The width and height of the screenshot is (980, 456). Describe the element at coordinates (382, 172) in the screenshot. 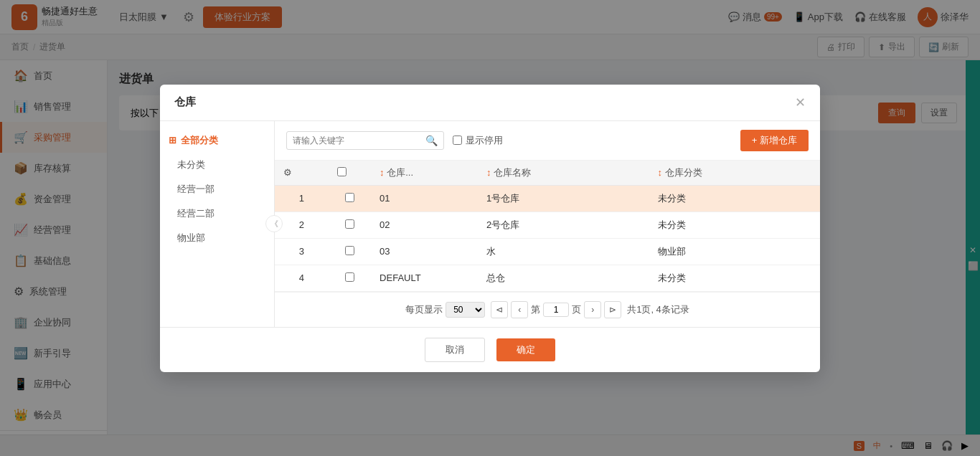

I see `sort-icon: ↕` at that location.